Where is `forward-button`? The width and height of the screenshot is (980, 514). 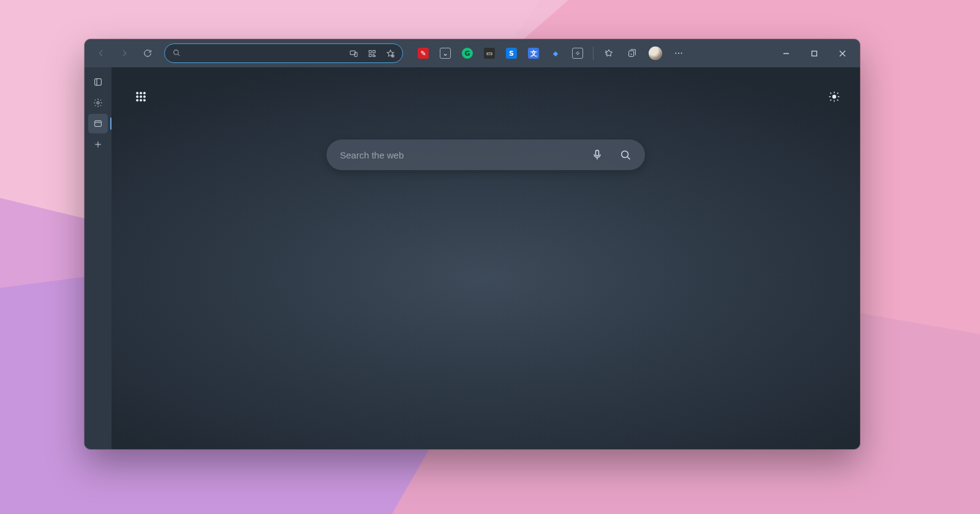 forward-button is located at coordinates (124, 53).